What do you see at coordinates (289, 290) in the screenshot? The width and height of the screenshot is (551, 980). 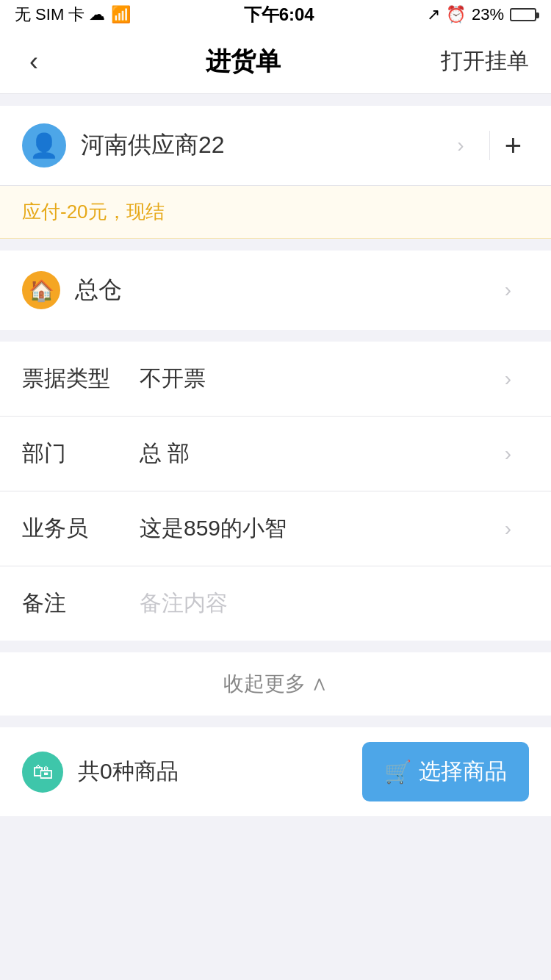 I see `warehouse-name: 总仓` at bounding box center [289, 290].